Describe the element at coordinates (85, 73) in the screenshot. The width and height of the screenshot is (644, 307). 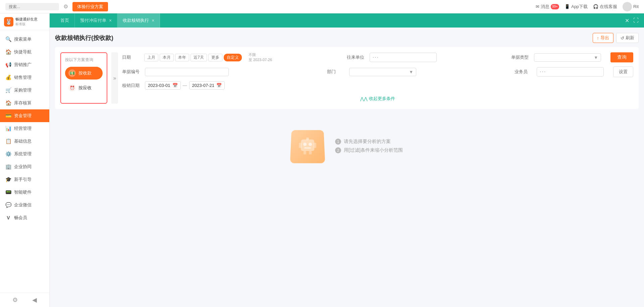
I see `option-by-receive-label: 按收款` at that location.